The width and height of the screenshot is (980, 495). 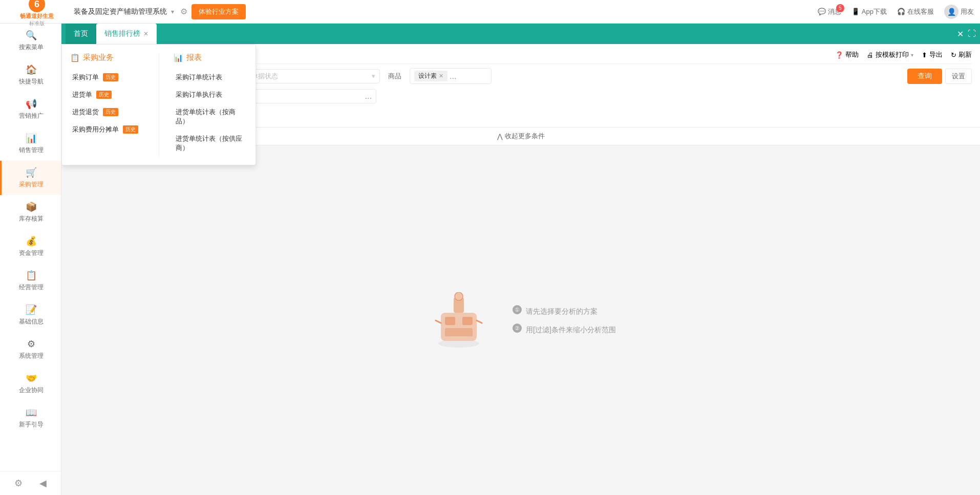 I want to click on sidebar-icon-basic-info: 📝, so click(x=31, y=310).